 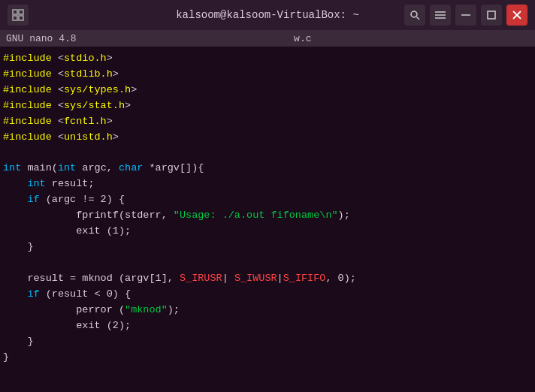 What do you see at coordinates (268, 200) in the screenshot?
I see `code-line: if (argc != 2) {` at bounding box center [268, 200].